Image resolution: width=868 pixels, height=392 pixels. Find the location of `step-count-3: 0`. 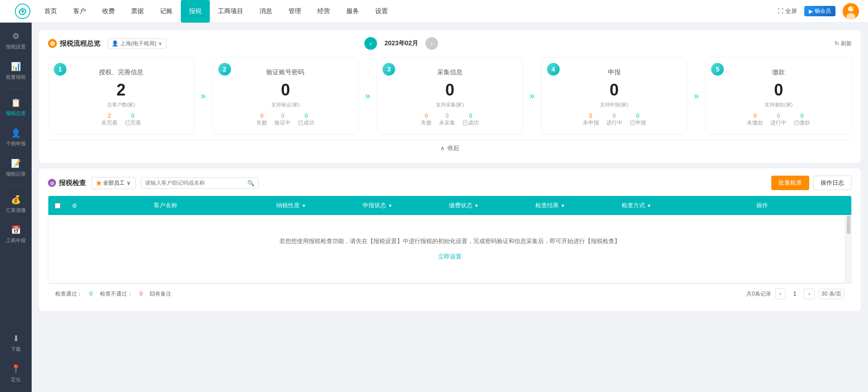

step-count-3: 0 is located at coordinates (614, 90).